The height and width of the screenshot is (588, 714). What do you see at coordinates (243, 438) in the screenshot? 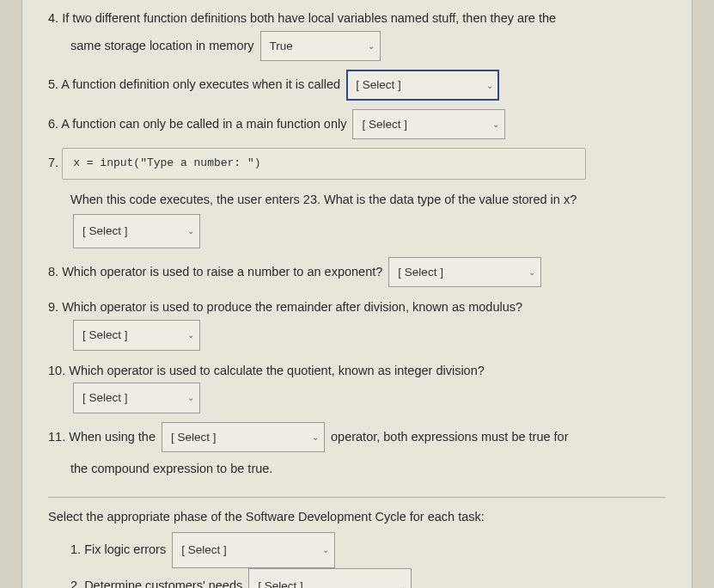
I see `q11-select: [ Select ] ⌄` at bounding box center [243, 438].